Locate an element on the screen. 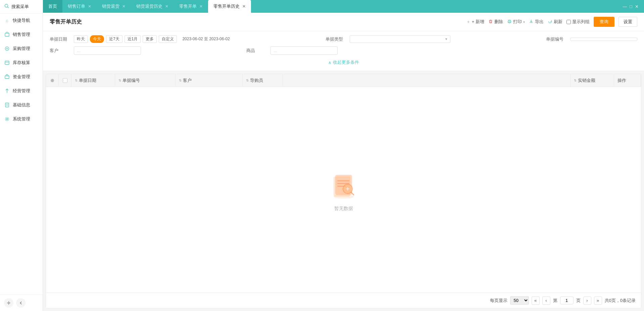 Image resolution: width=644 pixels, height=311 pixels. settings-button is located at coordinates (9, 303).